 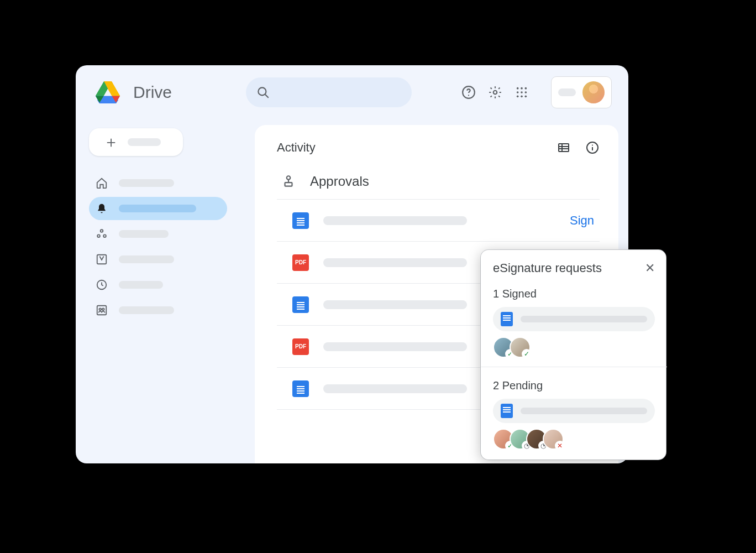 What do you see at coordinates (438, 221) in the screenshot?
I see `list-item: Sign` at bounding box center [438, 221].